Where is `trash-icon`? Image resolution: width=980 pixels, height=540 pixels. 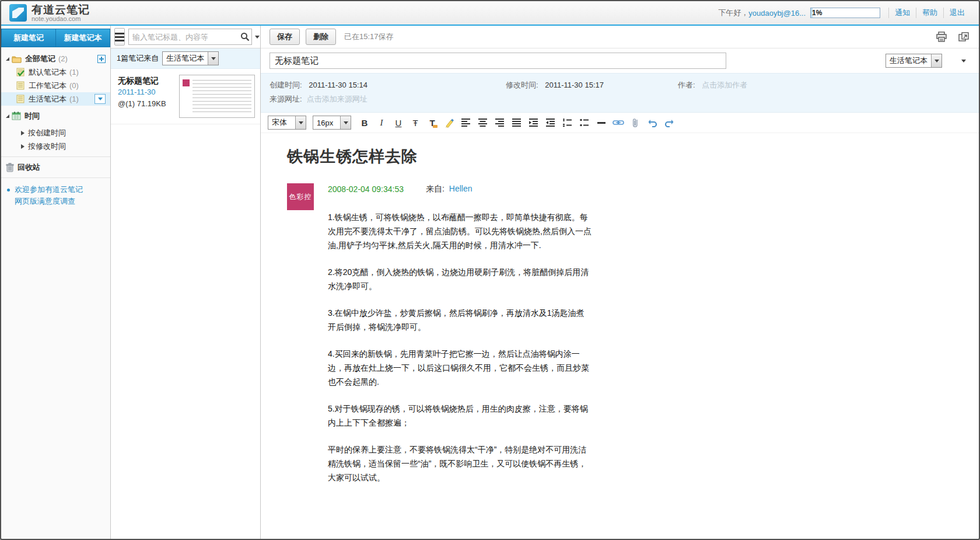
trash-icon is located at coordinates (10, 168).